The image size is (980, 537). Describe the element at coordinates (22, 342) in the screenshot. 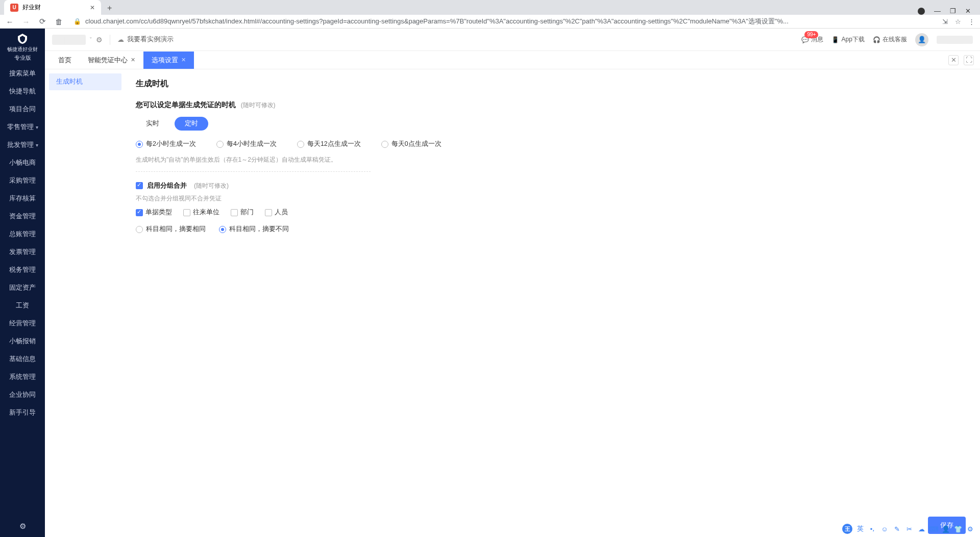

I see `sidebar-item-label: 小畅报销` at that location.